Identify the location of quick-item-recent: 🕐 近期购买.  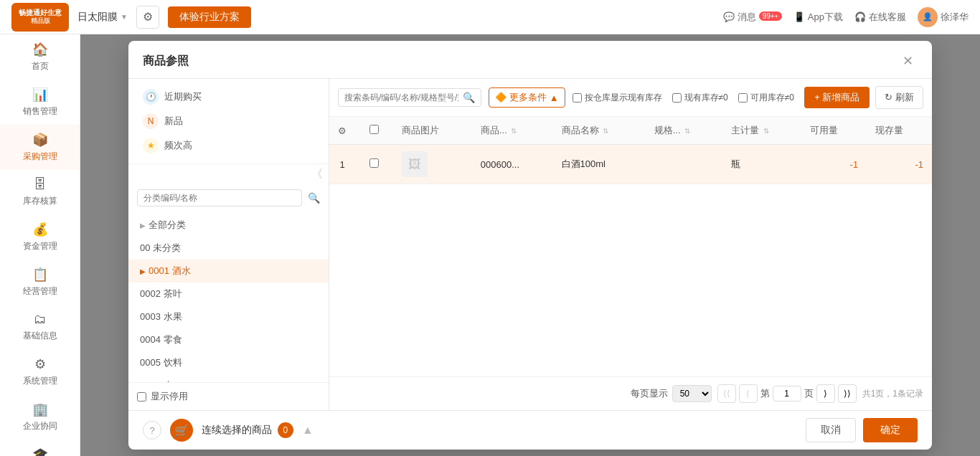
(228, 97).